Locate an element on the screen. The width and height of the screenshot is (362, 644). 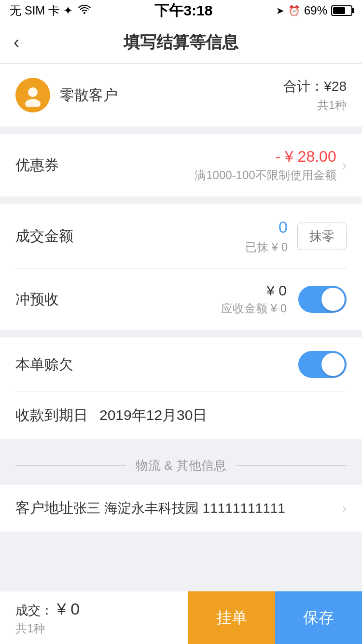
status-left: 无 SIM 卡 ✦ is located at coordinates (50, 11).